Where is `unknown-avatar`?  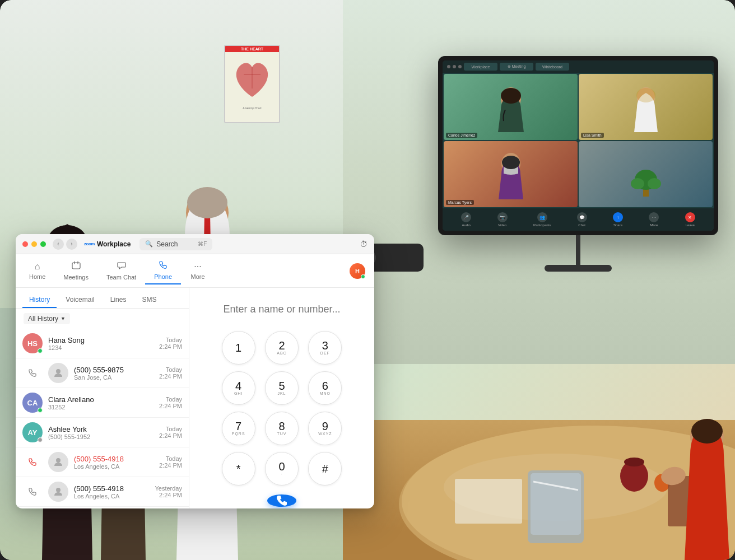 unknown-avatar is located at coordinates (58, 462).